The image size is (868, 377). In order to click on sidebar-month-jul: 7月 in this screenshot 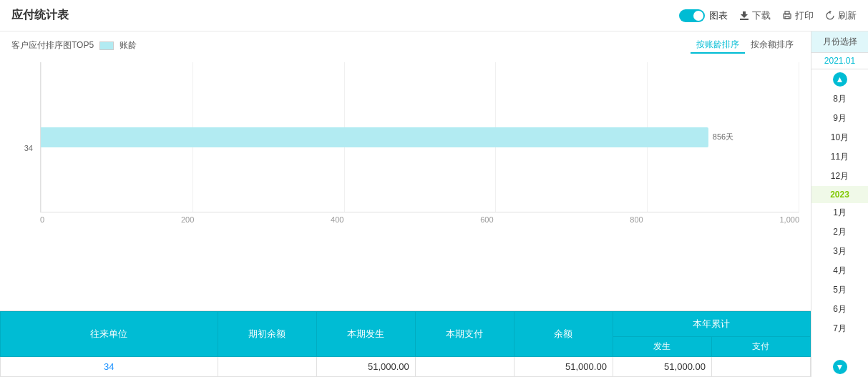, I will do `click(840, 329)`.